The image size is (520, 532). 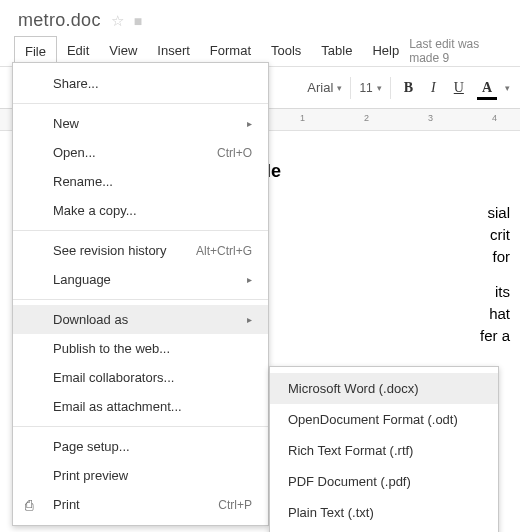 What do you see at coordinates (140, 348) in the screenshot?
I see `menu-publish-web: Publish to the web...` at bounding box center [140, 348].